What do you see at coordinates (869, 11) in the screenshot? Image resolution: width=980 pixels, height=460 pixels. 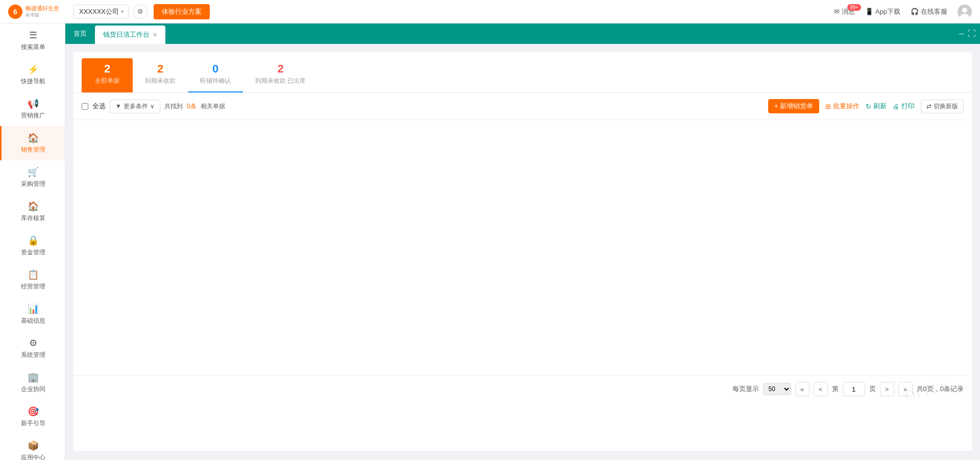 I see `phone-icon: 📱` at bounding box center [869, 11].